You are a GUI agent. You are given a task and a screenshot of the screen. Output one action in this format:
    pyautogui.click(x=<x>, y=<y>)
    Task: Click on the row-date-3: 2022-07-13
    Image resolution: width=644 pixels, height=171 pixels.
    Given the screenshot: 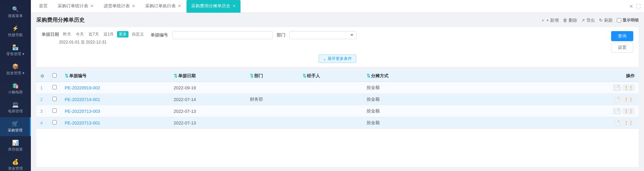 What is the action you would take?
    pyautogui.click(x=208, y=123)
    